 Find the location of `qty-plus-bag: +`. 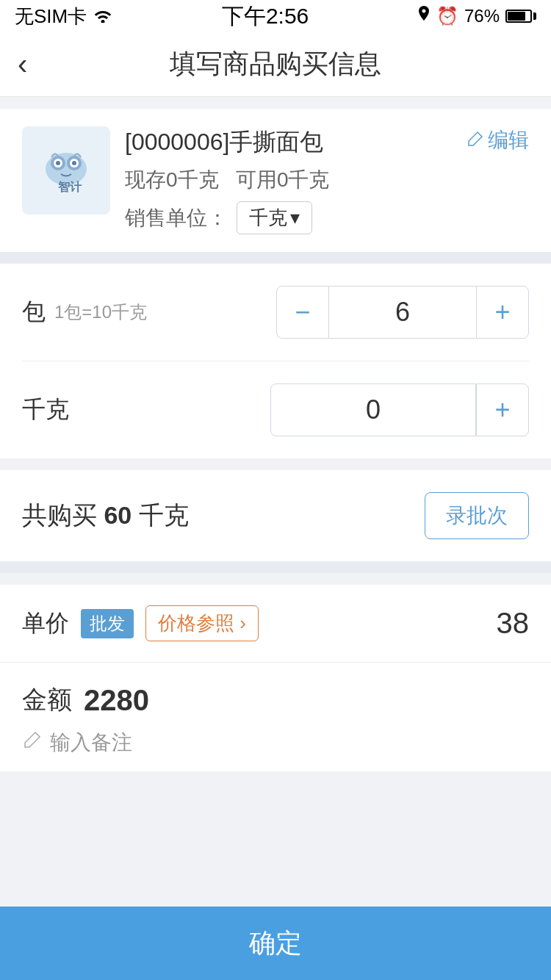

qty-plus-bag: + is located at coordinates (503, 312).